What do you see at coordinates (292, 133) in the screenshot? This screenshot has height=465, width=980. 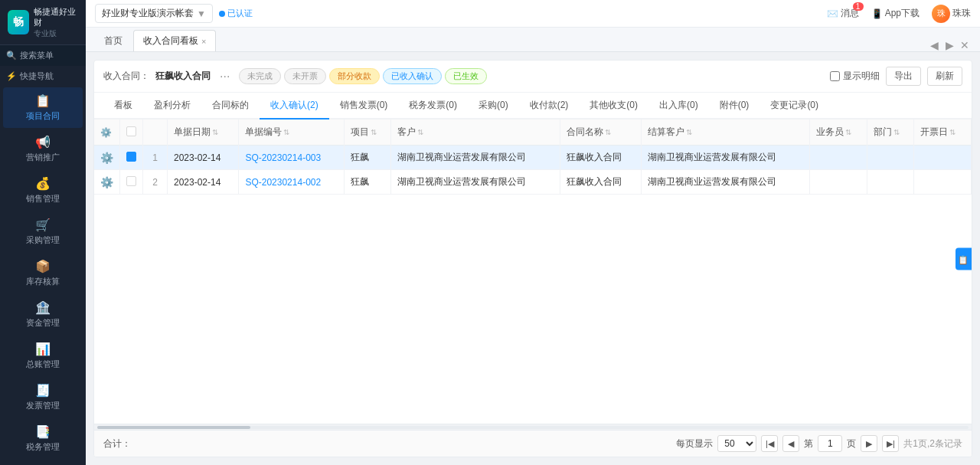 I see `col-header-code: 单据编号⇅` at bounding box center [292, 133].